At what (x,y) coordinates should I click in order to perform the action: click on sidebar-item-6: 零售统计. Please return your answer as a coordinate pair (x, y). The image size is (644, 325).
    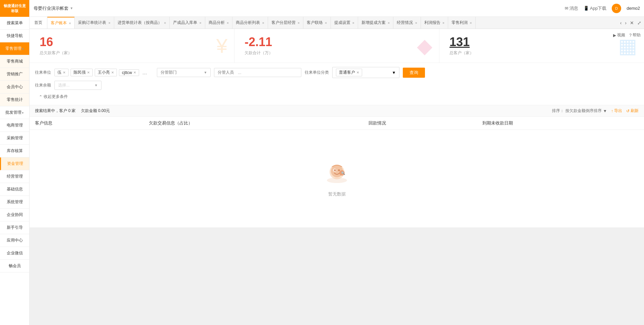
    Looking at the image, I should click on (15, 100).